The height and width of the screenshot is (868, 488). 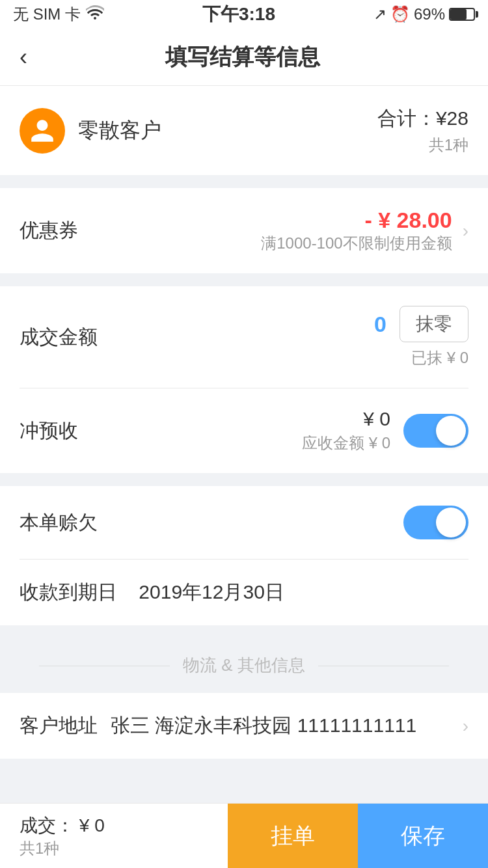 I want to click on address-section: 客户地址 张三 海淀永丰科技园 11111111111 ›, so click(x=244, y=726).